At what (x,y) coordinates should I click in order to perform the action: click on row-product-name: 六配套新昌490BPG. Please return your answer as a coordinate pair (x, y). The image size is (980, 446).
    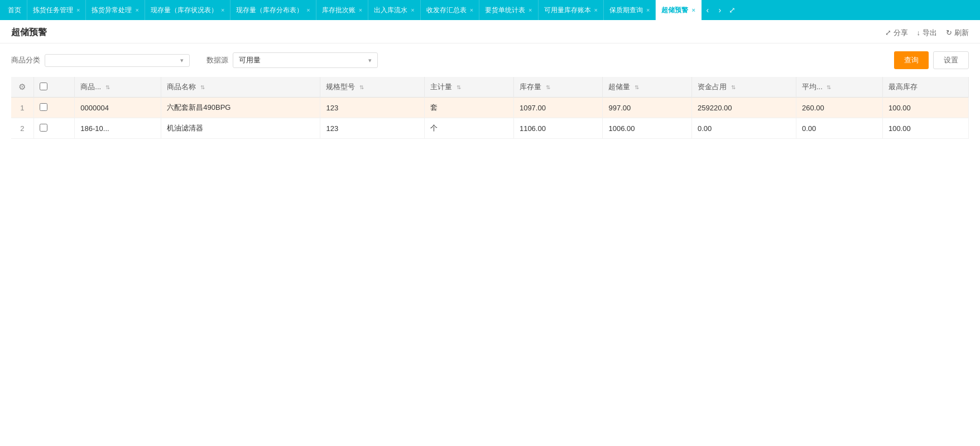
    Looking at the image, I should click on (241, 108).